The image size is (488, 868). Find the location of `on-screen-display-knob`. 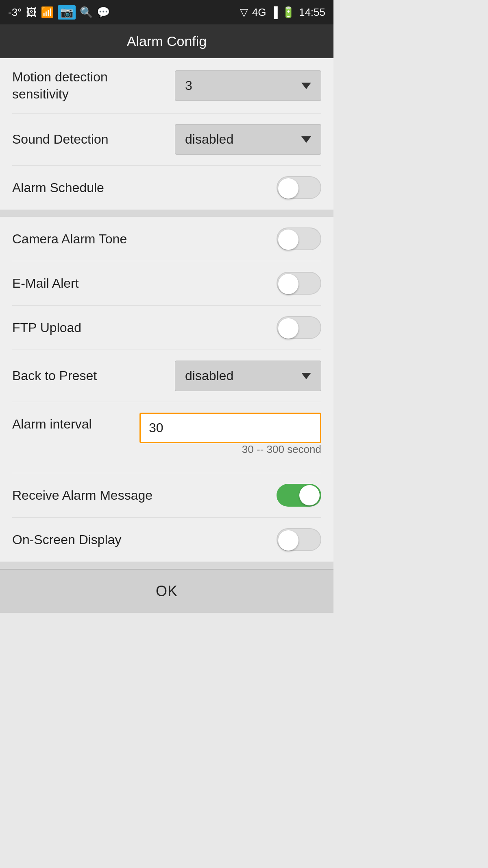

on-screen-display-knob is located at coordinates (288, 540).